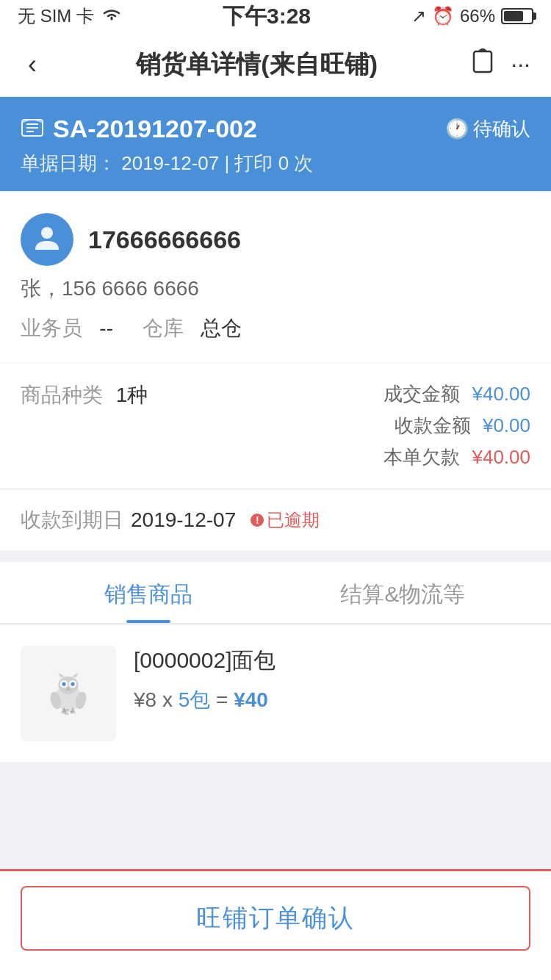 Image resolution: width=551 pixels, height=980 pixels. I want to click on status-left: 无 SIM 卡, so click(70, 16).